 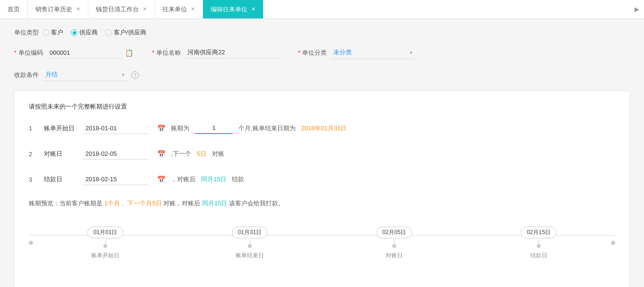 What do you see at coordinates (31, 243) in the screenshot?
I see `timeline-start-dot` at bounding box center [31, 243].